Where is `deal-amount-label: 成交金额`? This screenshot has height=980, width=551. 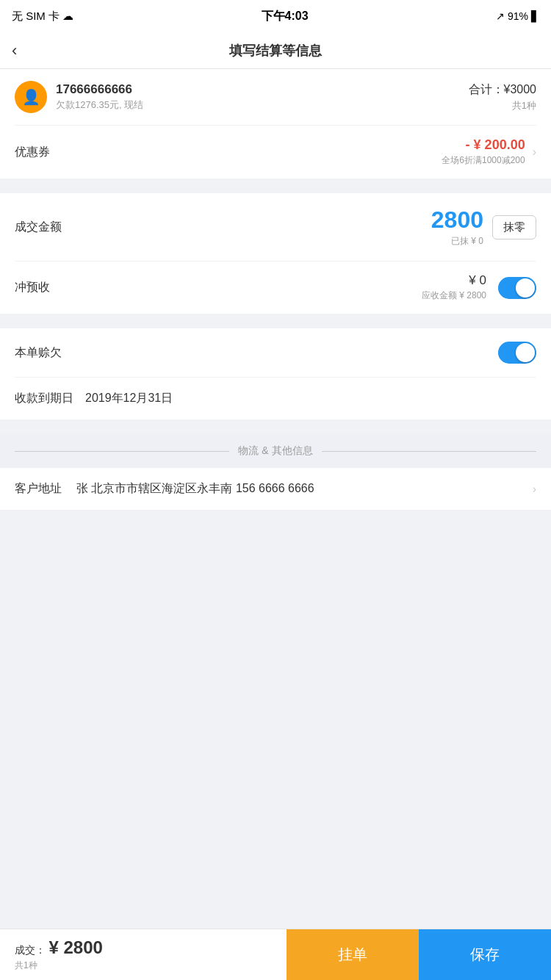
deal-amount-label: 成交金额 is located at coordinates (38, 228).